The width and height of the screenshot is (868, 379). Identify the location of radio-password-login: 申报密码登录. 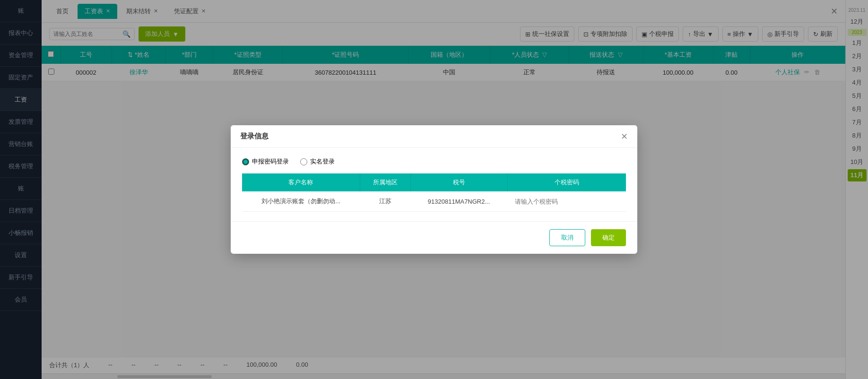
(266, 162).